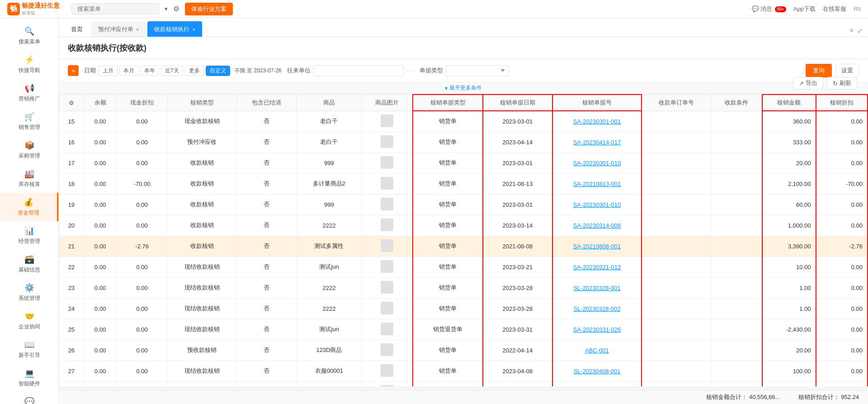 This screenshot has width=868, height=404. What do you see at coordinates (29, 378) in the screenshot?
I see `sidebar-item-hardware: 💻 智能硬件` at bounding box center [29, 378].